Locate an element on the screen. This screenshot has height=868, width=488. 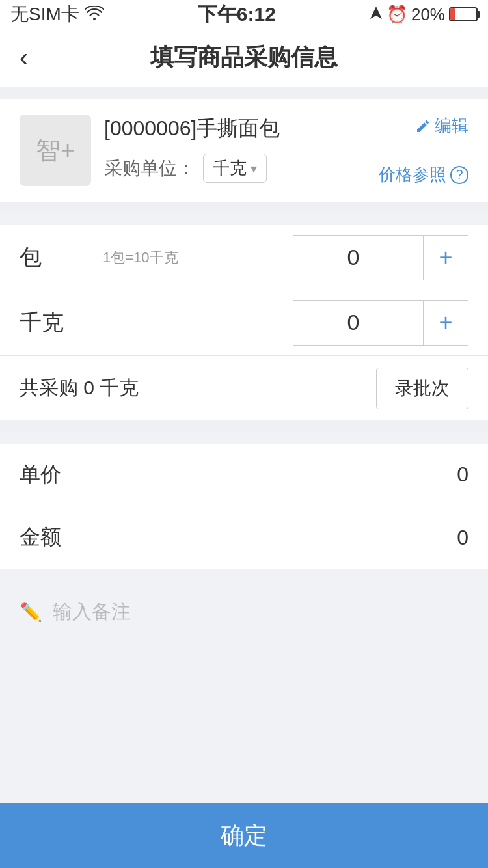
amount-value: 0 is located at coordinates (463, 537).